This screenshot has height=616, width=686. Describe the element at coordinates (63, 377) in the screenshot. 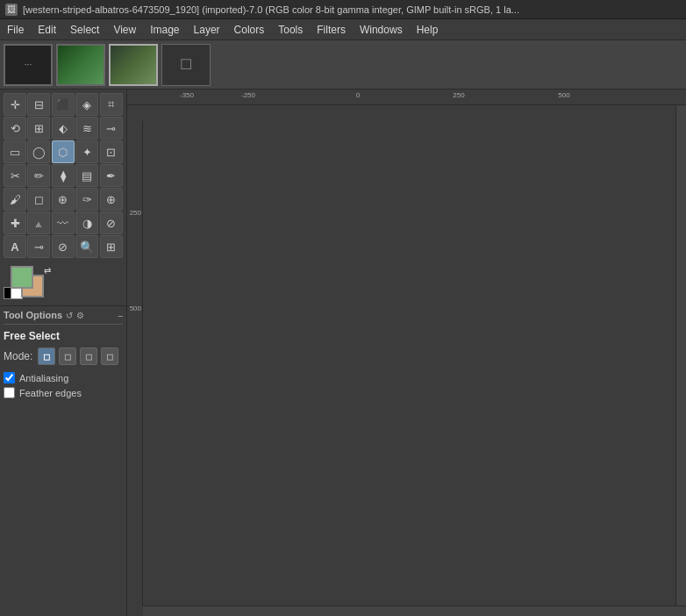

I see `antialiasing-row: Antialiasing` at that location.